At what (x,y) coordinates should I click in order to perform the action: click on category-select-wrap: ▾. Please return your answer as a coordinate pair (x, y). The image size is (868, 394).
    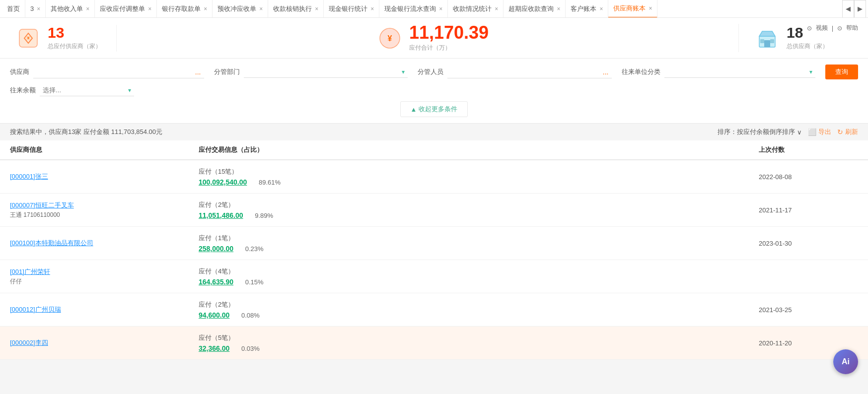
    Looking at the image, I should click on (740, 72).